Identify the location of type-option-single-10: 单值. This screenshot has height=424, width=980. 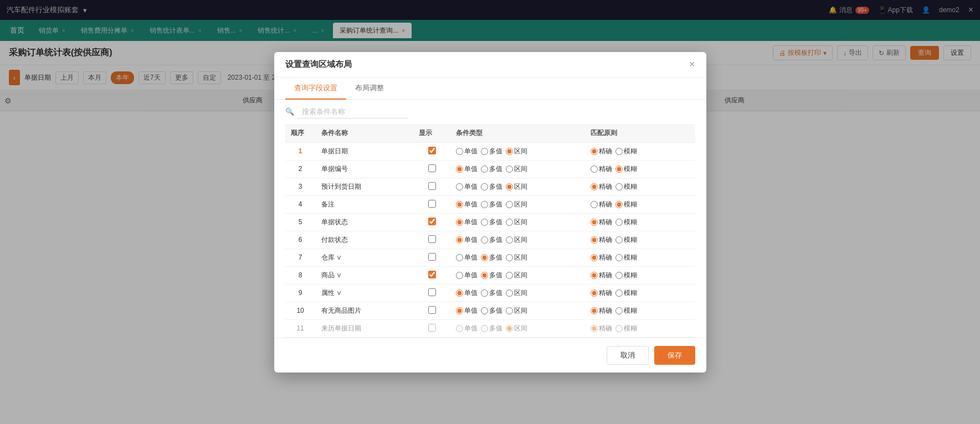
(466, 311).